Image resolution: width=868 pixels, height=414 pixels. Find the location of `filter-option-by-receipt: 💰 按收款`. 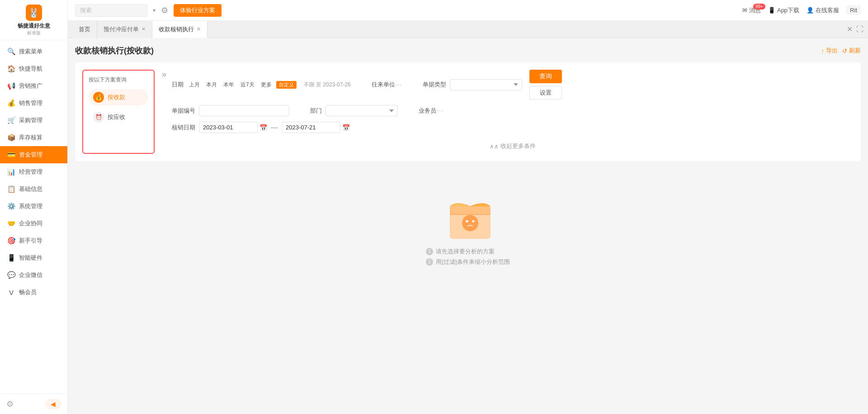

filter-option-by-receipt: 💰 按收款 is located at coordinates (118, 97).